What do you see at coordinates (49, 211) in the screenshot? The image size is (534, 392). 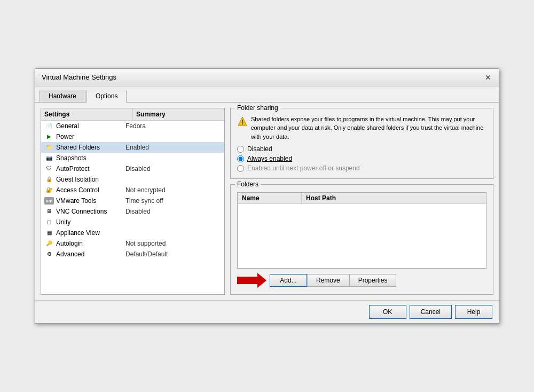 I see `vnc-icon: 🖥` at bounding box center [49, 211].